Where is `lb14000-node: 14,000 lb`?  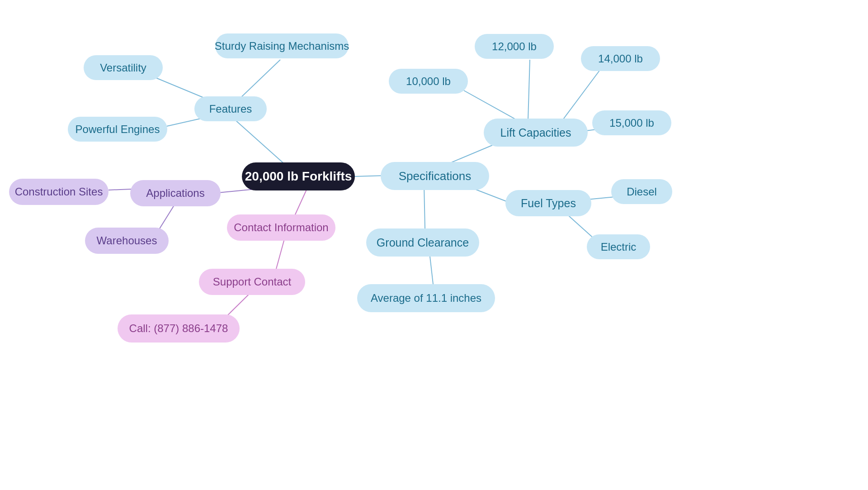 lb14000-node: 14,000 lb is located at coordinates (620, 59).